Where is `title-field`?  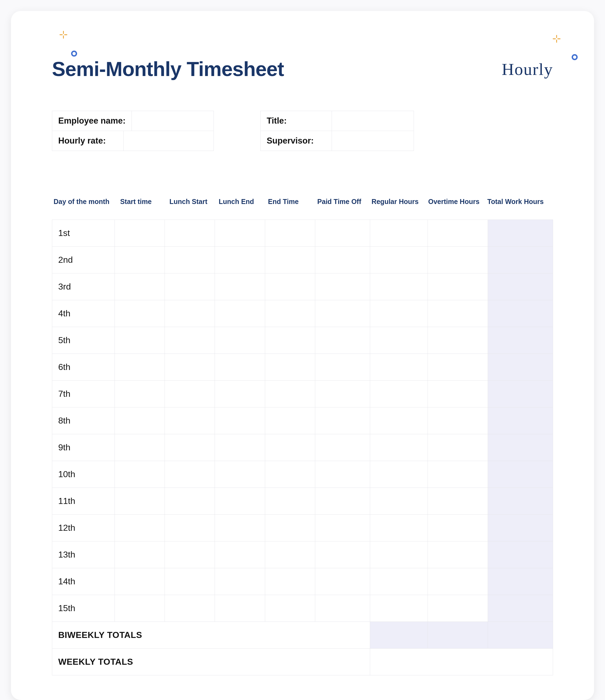 title-field is located at coordinates (373, 121).